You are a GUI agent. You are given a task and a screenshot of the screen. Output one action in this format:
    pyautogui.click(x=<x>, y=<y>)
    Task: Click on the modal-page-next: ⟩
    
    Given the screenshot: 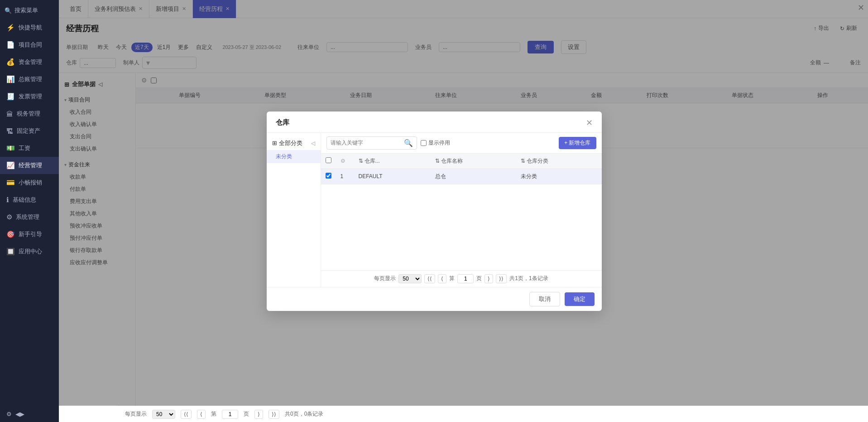 What is the action you would take?
    pyautogui.click(x=489, y=279)
    